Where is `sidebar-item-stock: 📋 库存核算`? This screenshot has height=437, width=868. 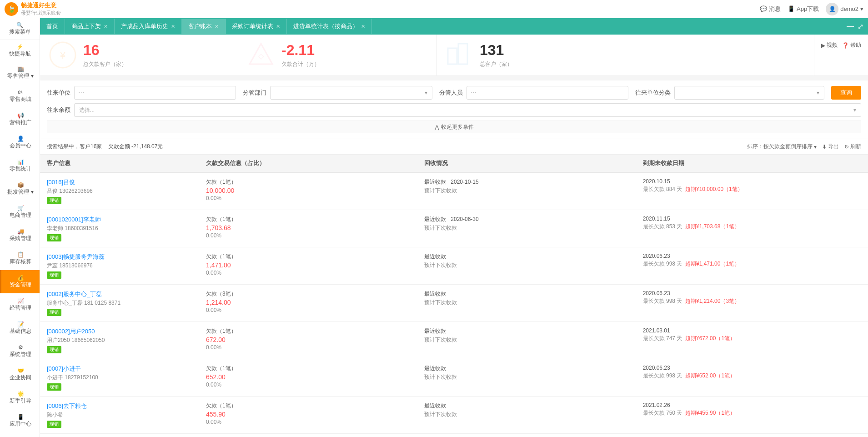 sidebar-item-stock: 📋 库存核算 is located at coordinates (20, 258).